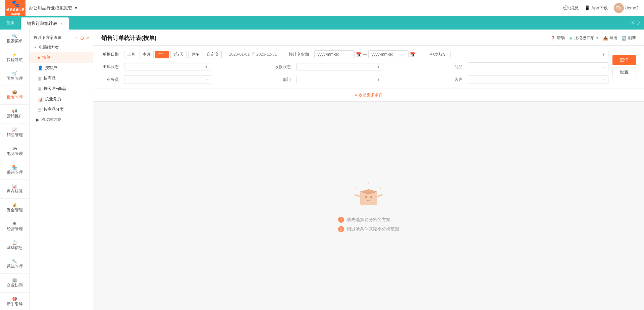 This screenshot has width=644, height=310. Describe the element at coordinates (624, 60) in the screenshot. I see `query-button: 查询` at that location.